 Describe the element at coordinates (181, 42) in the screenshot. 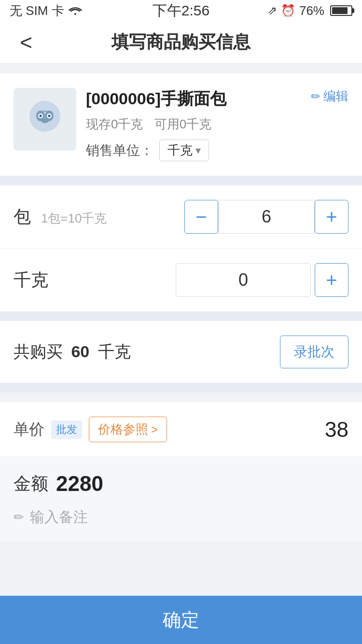

I see `nav-title: 填写商品购买信息` at that location.